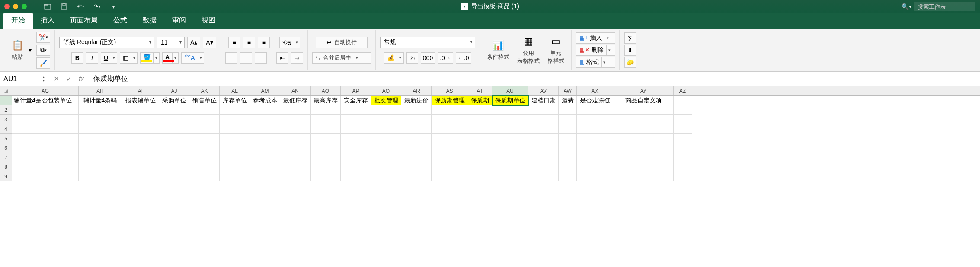 The image size is (980, 267). Describe the element at coordinates (386, 167) in the screenshot. I see `cell-AQ8` at that location.